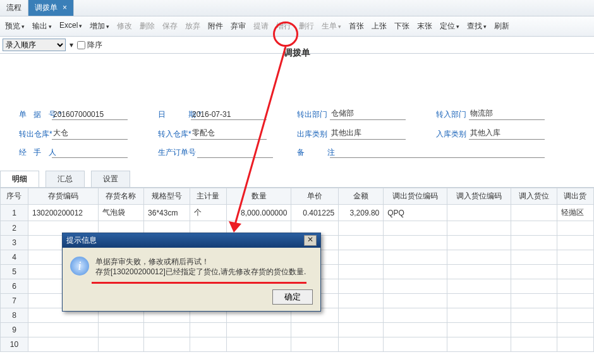  I want to click on close-icon: ×, so click(64, 8).